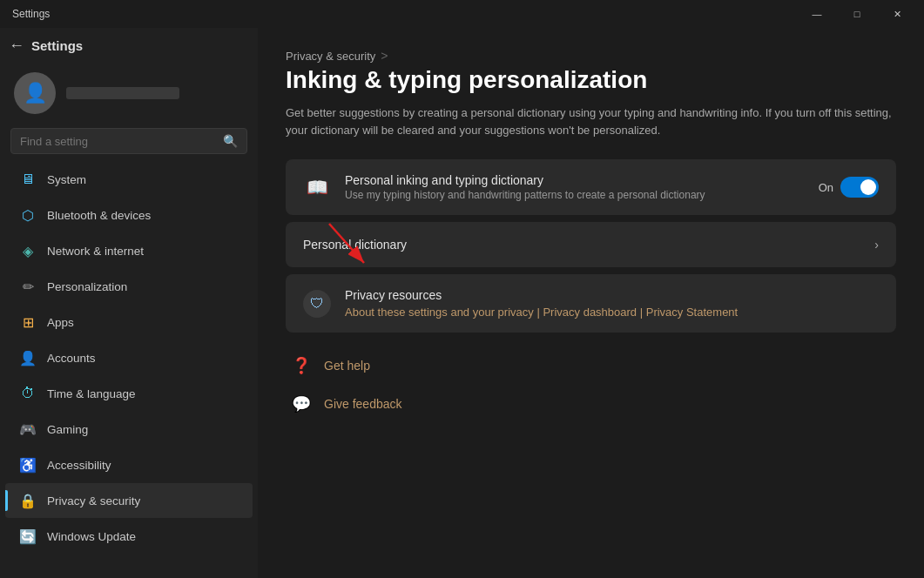 The height and width of the screenshot is (578, 924). What do you see at coordinates (129, 286) in the screenshot?
I see `sidebar-item-personalization: ✏ Personalization` at bounding box center [129, 286].